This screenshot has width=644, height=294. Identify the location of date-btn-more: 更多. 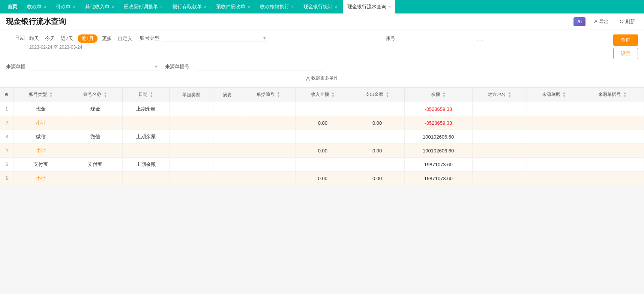
(107, 39).